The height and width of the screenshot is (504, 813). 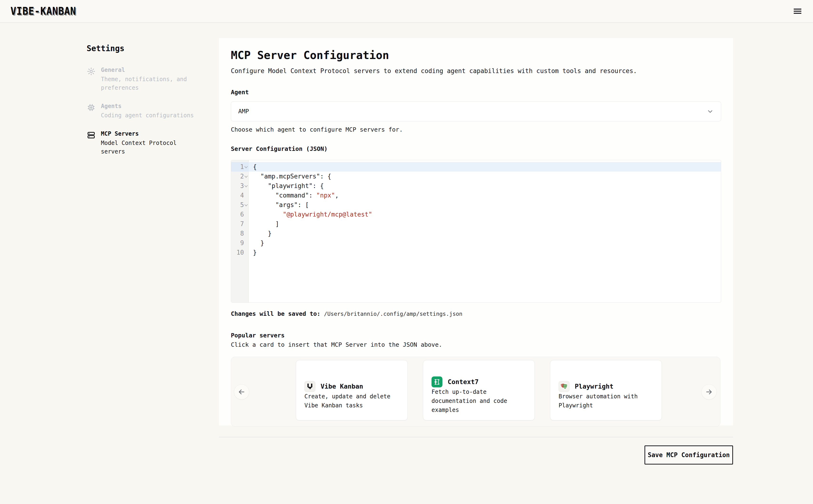 I want to click on carousel-prev-button, so click(x=242, y=392).